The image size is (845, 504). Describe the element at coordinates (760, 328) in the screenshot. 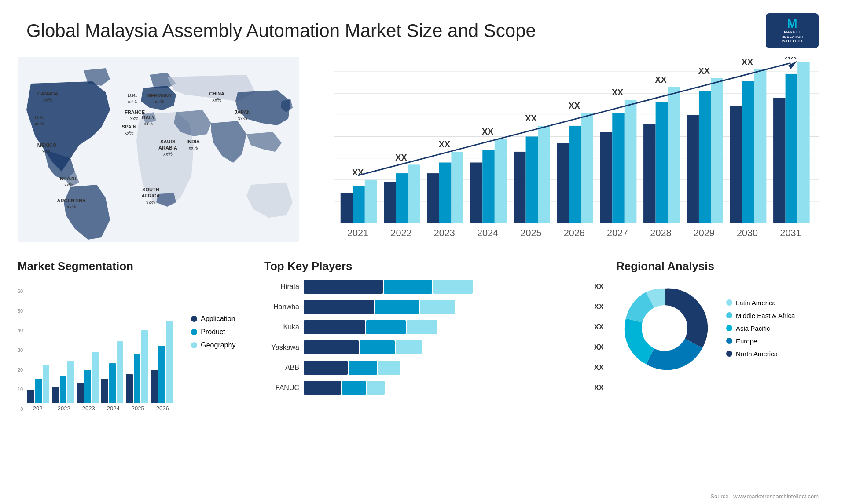

I see `regional-legend: Latin America Middle East & Africa Asia …` at that location.